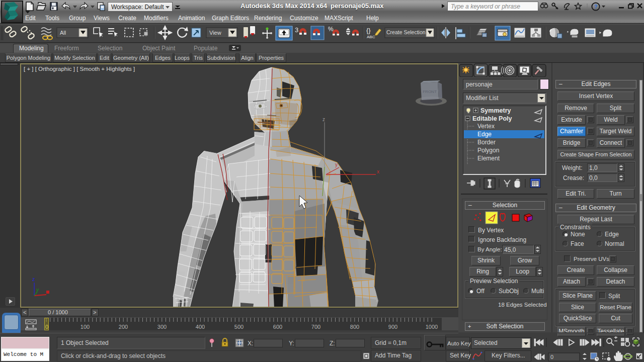  Describe the element at coordinates (162, 327) in the screenshot. I see `svg-text: 300` at that location.